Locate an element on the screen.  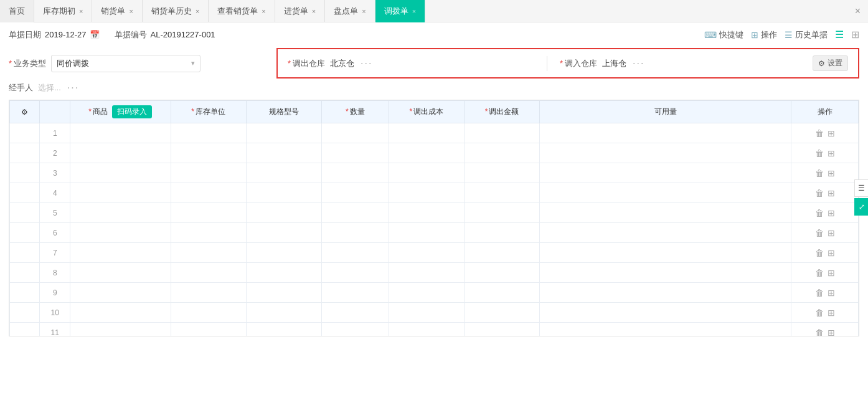
tab-sales-history: 销货单历史 × is located at coordinates (176, 11).